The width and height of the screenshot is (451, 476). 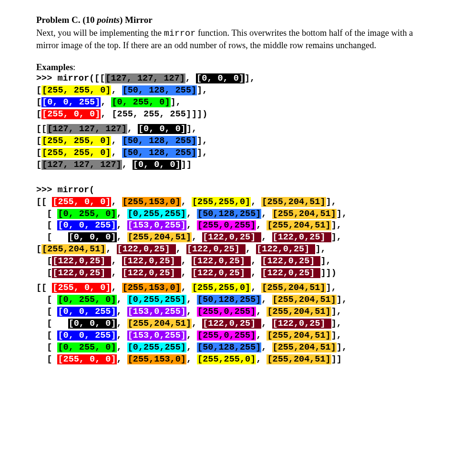 I want to click on problem-description: Next, you will be implementing the mirro…, so click(x=229, y=39).